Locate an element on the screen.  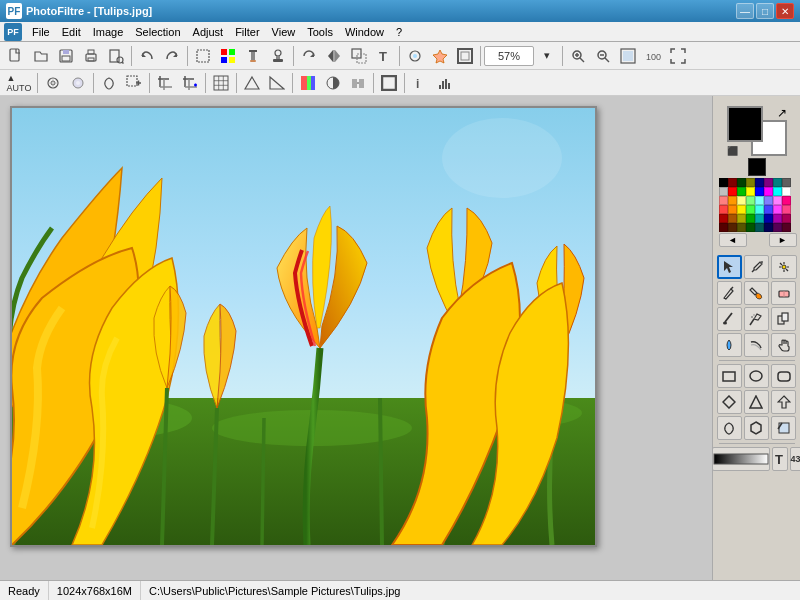
zoom-dropdown-button: ▾ is located at coordinates (547, 56).